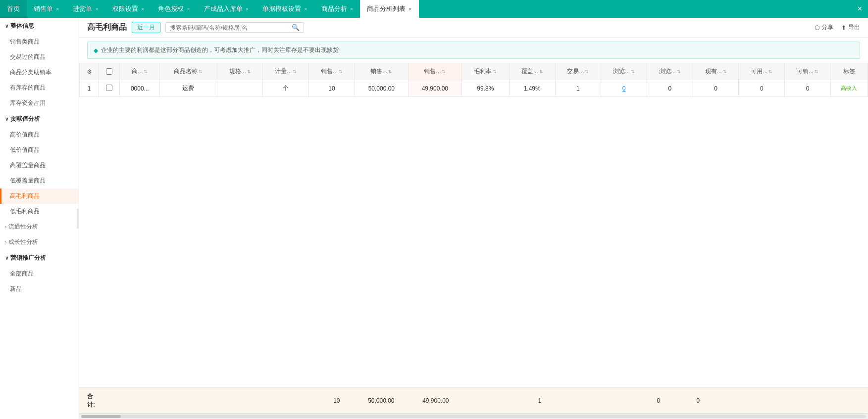 The height and width of the screenshot is (419, 868). I want to click on sidebar-item-new-goods: 新品, so click(40, 289).